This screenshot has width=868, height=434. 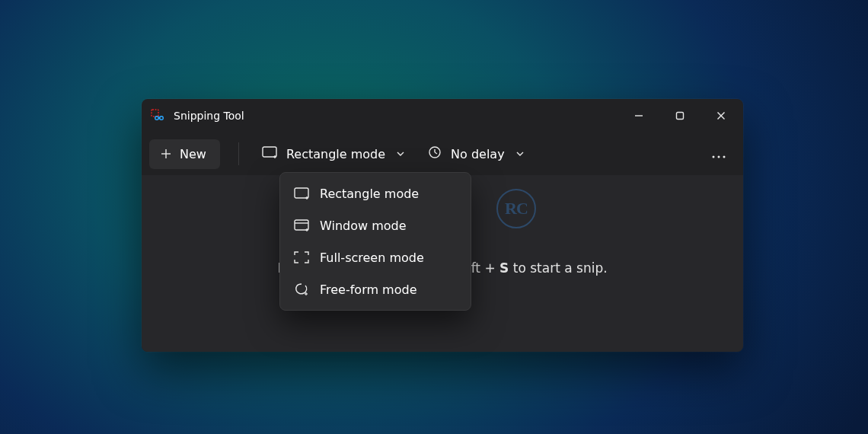 I want to click on hint-key: S, so click(x=504, y=268).